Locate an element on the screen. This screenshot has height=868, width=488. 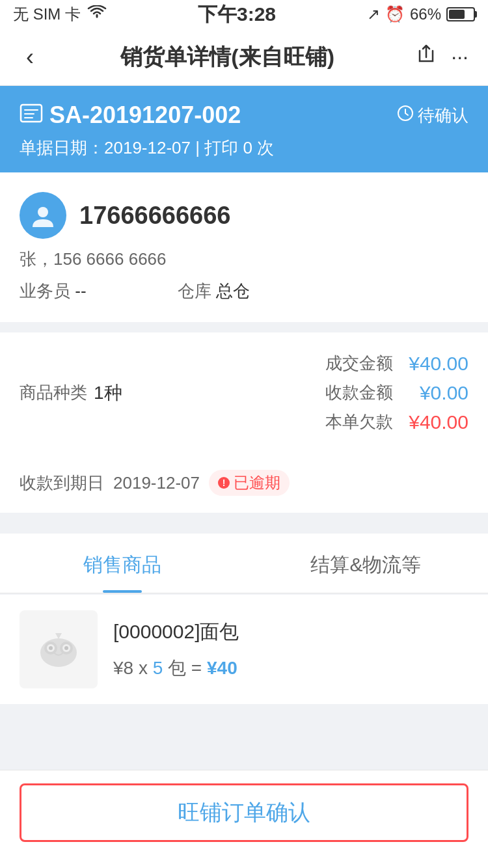
bottom-bar: 旺铺订单确认 is located at coordinates (244, 819).